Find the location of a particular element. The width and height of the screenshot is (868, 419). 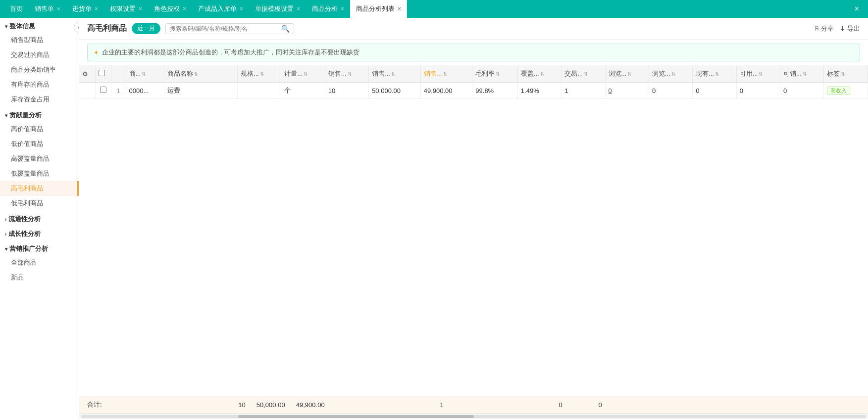

content-header: 高毛利商品 近一月 🔍 ⎘ 分享 ⬇ 导出 is located at coordinates (473, 29).